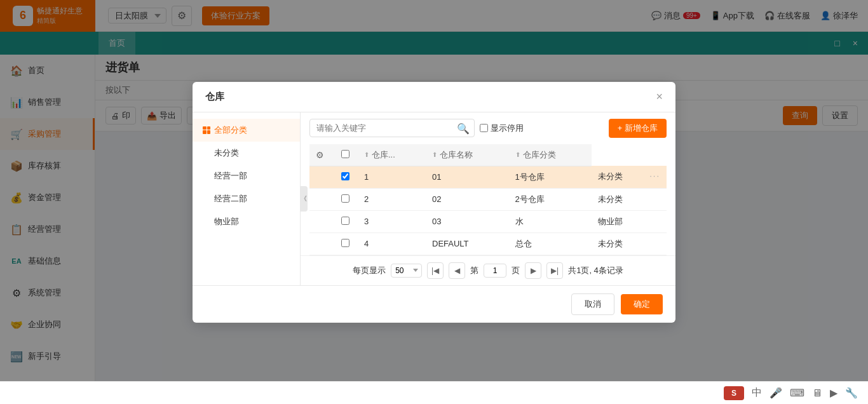 This screenshot has height=404, width=868. Describe the element at coordinates (660, 97) in the screenshot. I see `modal-close-button: ×` at that location.